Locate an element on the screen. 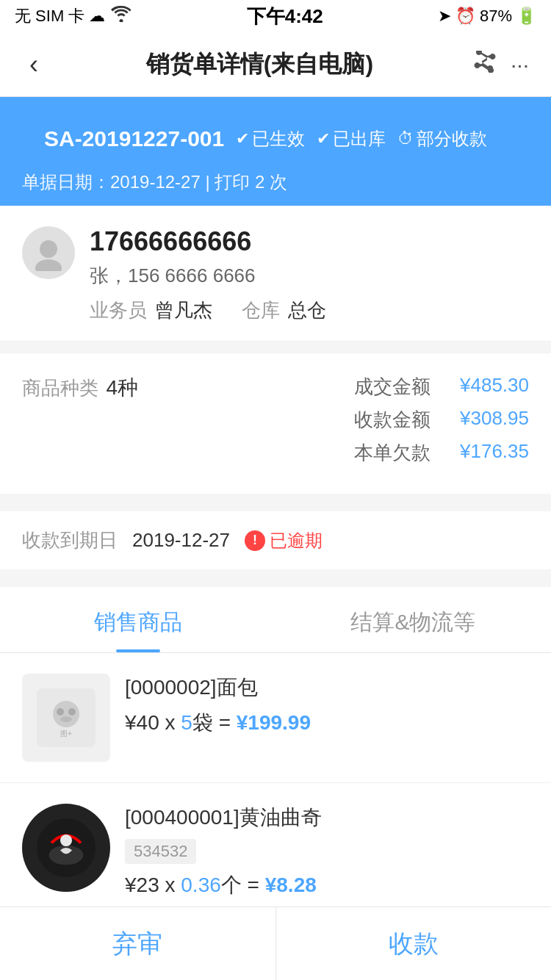  avatar is located at coordinates (48, 253).